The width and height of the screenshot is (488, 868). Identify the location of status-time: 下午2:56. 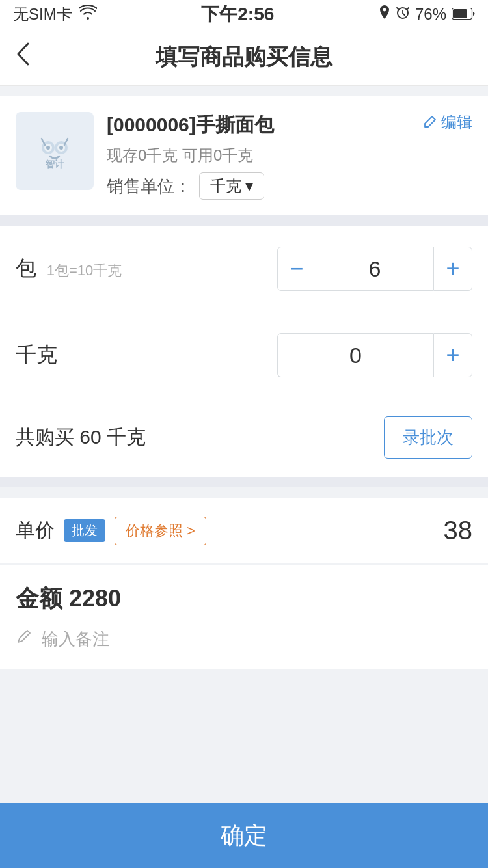
(237, 14).